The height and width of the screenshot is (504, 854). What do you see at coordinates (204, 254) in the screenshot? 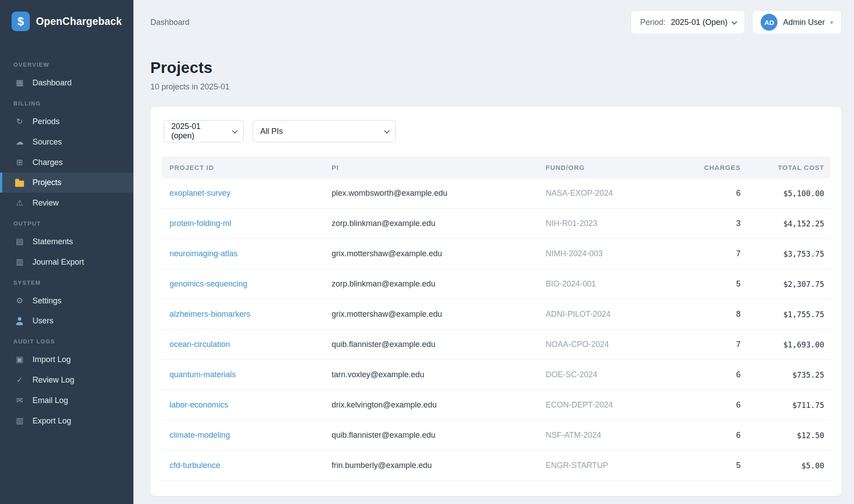
I see `project-link: neuroimaging-atlas` at bounding box center [204, 254].